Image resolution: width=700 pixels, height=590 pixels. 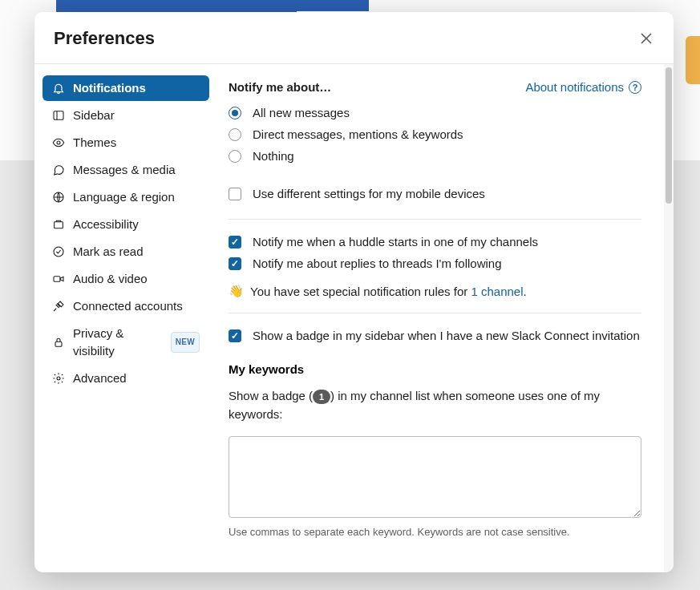 What do you see at coordinates (94, 115) in the screenshot?
I see `sidebar-item-label: Sidebar` at bounding box center [94, 115].